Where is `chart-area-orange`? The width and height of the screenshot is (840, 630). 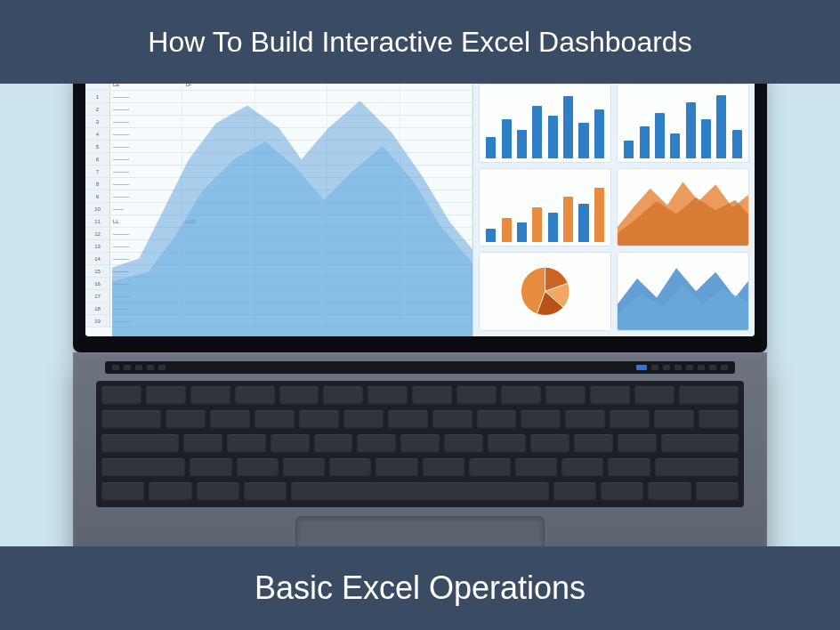
chart-area-orange is located at coordinates (683, 208).